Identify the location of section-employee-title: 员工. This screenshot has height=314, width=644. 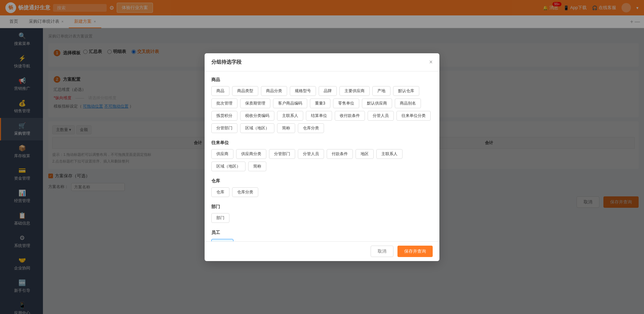
(322, 233).